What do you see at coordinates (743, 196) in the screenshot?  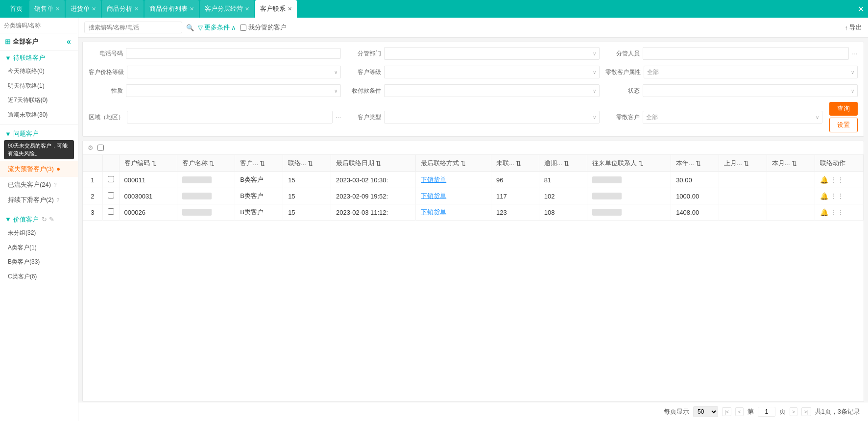 I see `cell-last-month` at bounding box center [743, 196].